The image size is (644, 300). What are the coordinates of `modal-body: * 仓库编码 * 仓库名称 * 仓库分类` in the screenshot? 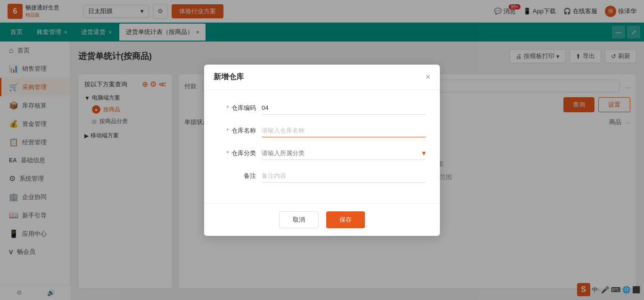 It's located at (322, 147).